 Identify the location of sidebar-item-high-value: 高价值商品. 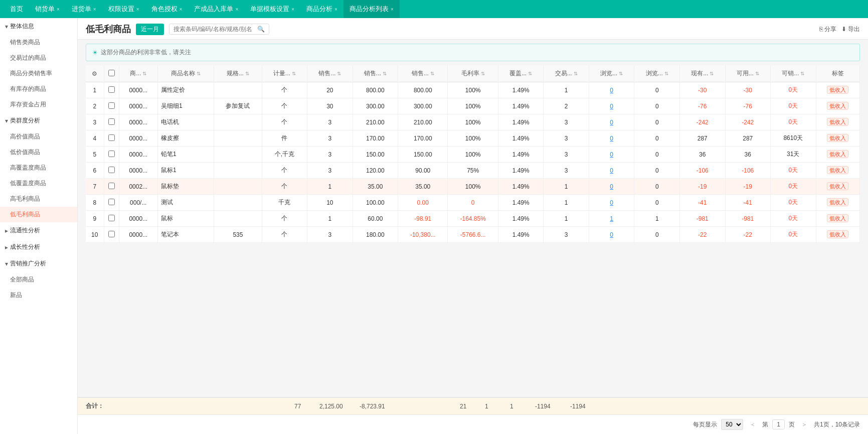
(39, 136).